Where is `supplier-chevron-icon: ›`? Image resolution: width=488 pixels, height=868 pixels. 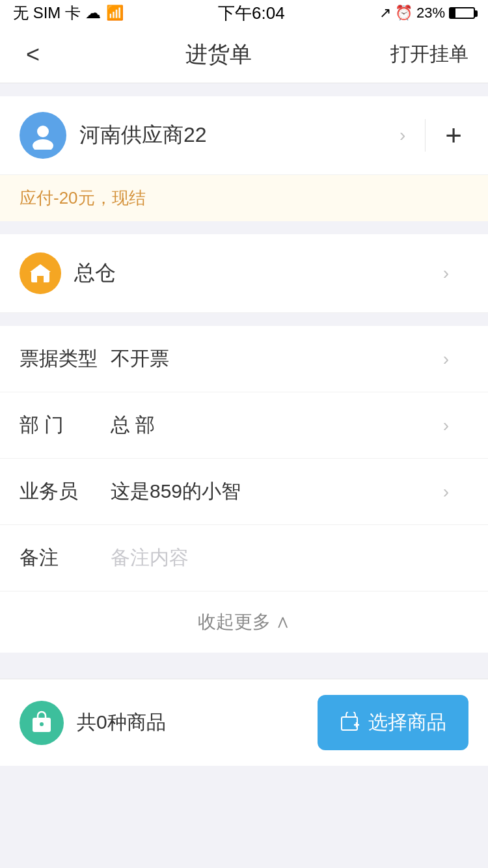
supplier-chevron-icon: › is located at coordinates (402, 135).